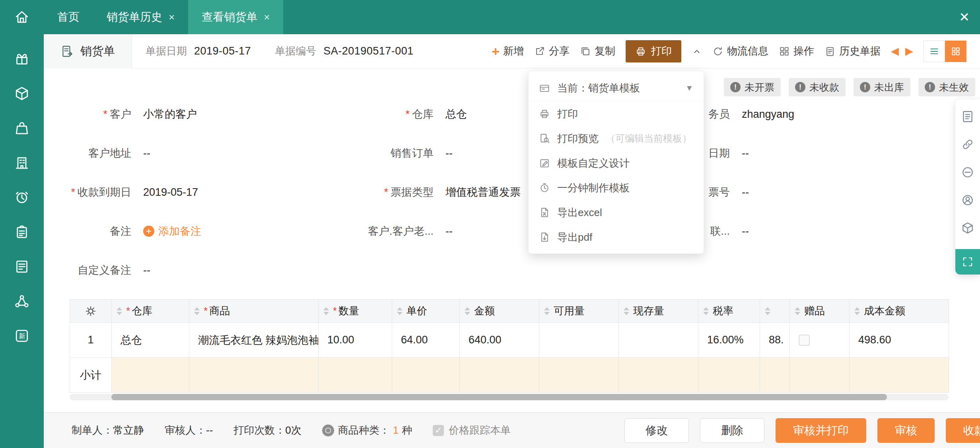  What do you see at coordinates (544, 88) in the screenshot?
I see `template-icon` at bounding box center [544, 88].